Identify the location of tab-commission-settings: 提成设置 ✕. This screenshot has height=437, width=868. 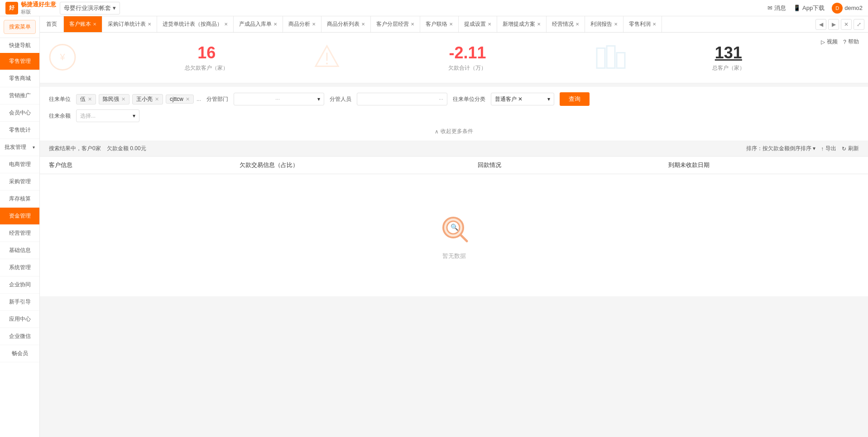
(478, 24).